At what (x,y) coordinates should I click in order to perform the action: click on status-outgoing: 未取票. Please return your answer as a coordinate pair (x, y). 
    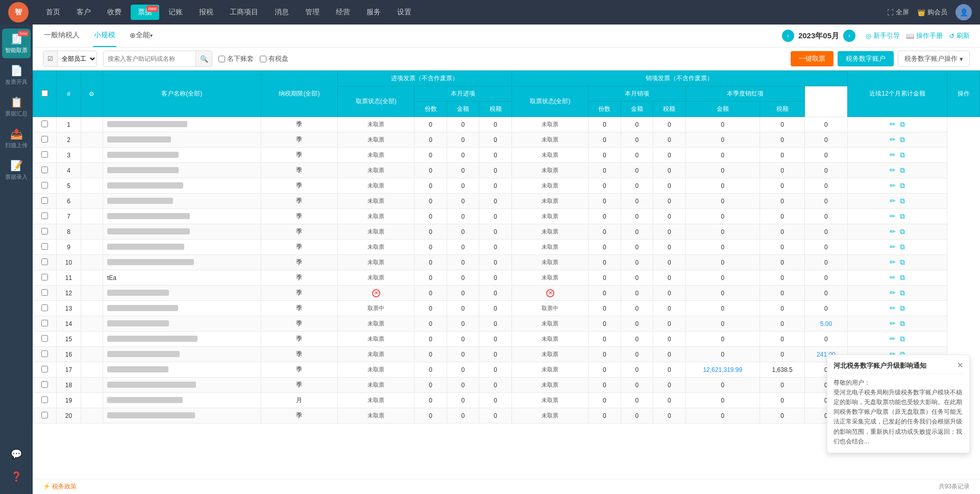
    Looking at the image, I should click on (550, 186).